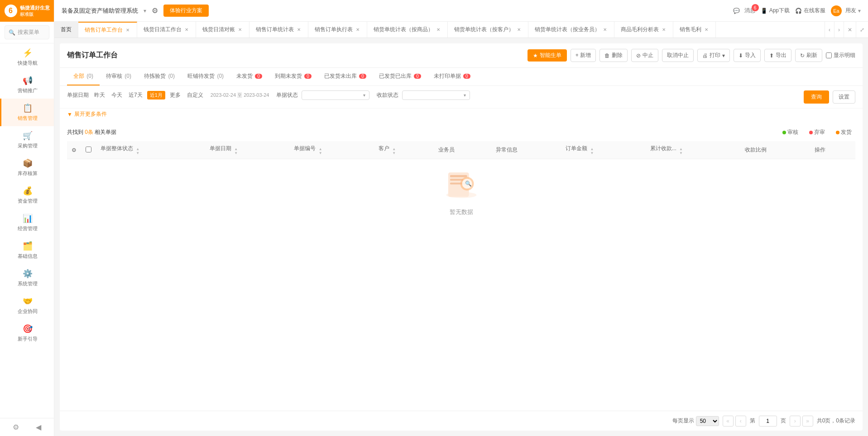 The height and width of the screenshot is (436, 868). What do you see at coordinates (461, 114) in the screenshot?
I see `expand-more-button: ▼ 展开更多条件` at bounding box center [461, 114].